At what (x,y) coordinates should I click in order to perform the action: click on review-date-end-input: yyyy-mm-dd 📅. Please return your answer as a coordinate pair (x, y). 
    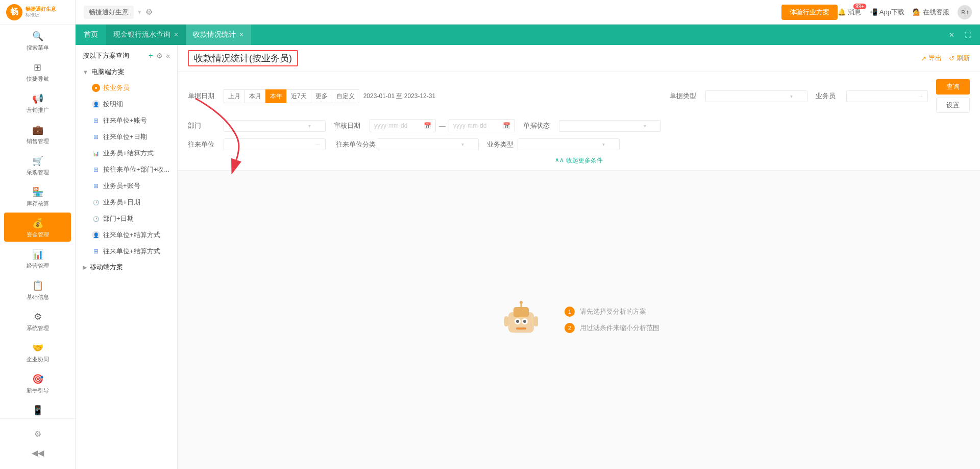
    Looking at the image, I should click on (482, 126).